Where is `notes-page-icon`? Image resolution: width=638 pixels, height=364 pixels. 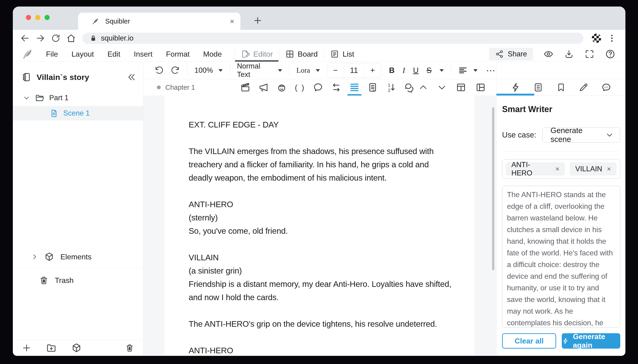
notes-page-icon is located at coordinates (373, 88).